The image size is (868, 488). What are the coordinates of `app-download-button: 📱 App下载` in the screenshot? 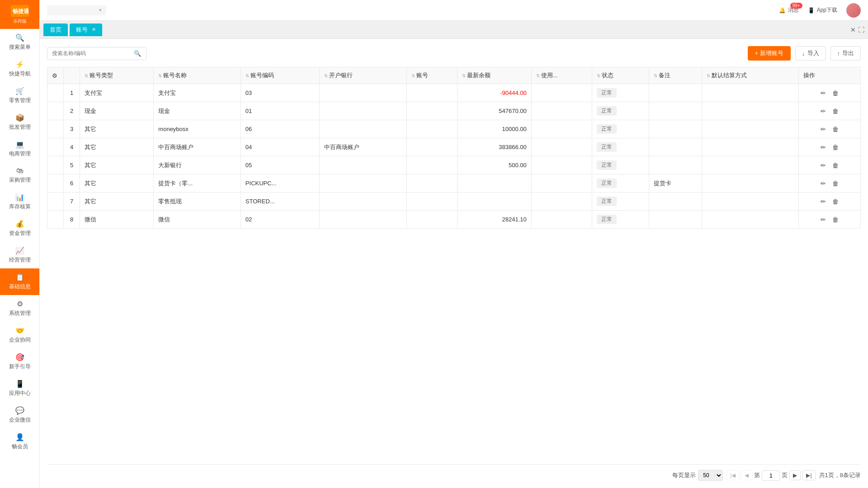 It's located at (823, 10).